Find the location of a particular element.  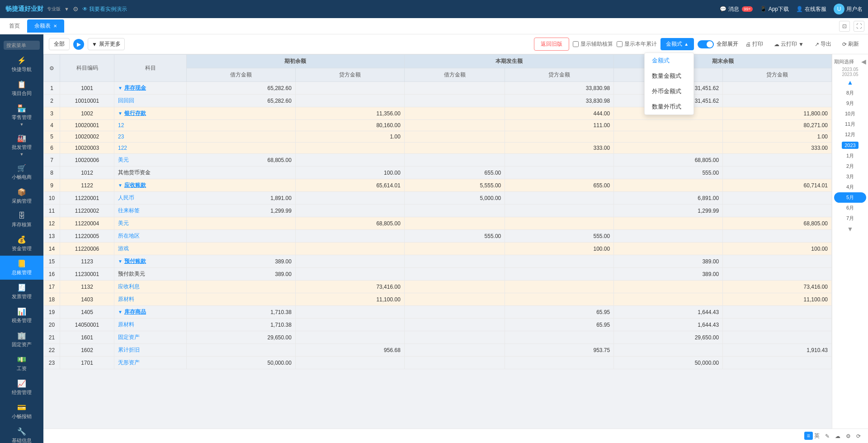

all-label: 全部 is located at coordinates (59, 44).